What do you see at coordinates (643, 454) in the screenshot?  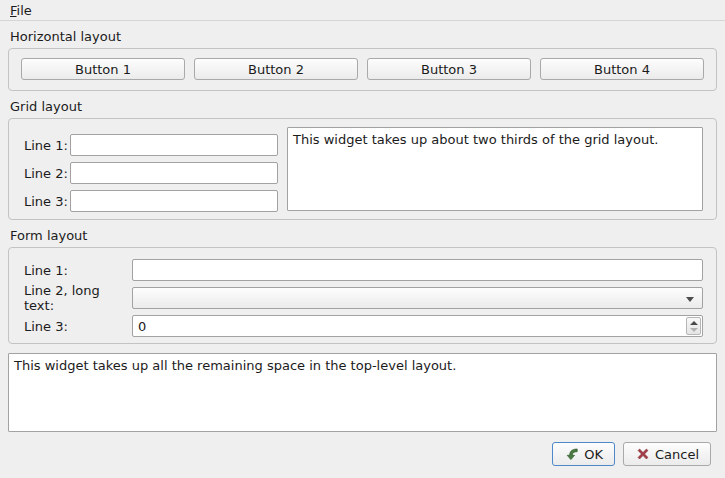 I see `red-cross-icon` at bounding box center [643, 454].